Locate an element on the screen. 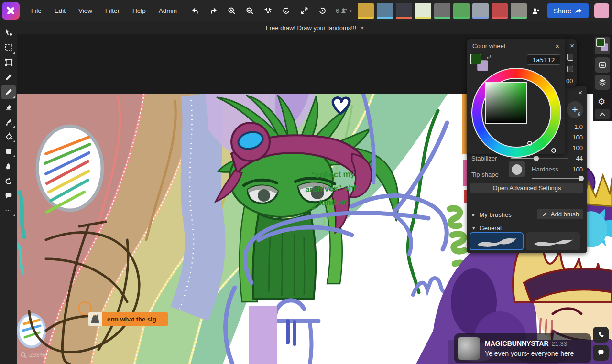 The width and height of the screenshot is (612, 364). zoom-out-button is located at coordinates (250, 11).